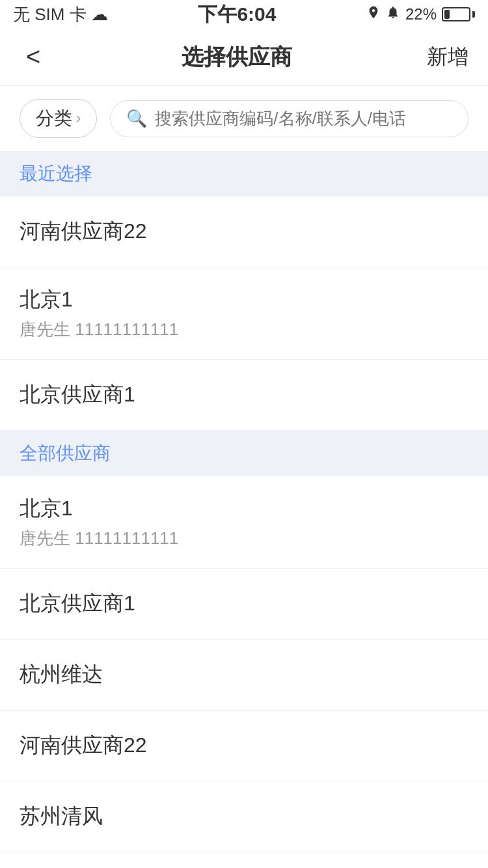  Describe the element at coordinates (244, 454) in the screenshot. I see `all-section-header: 全部供应商` at that location.